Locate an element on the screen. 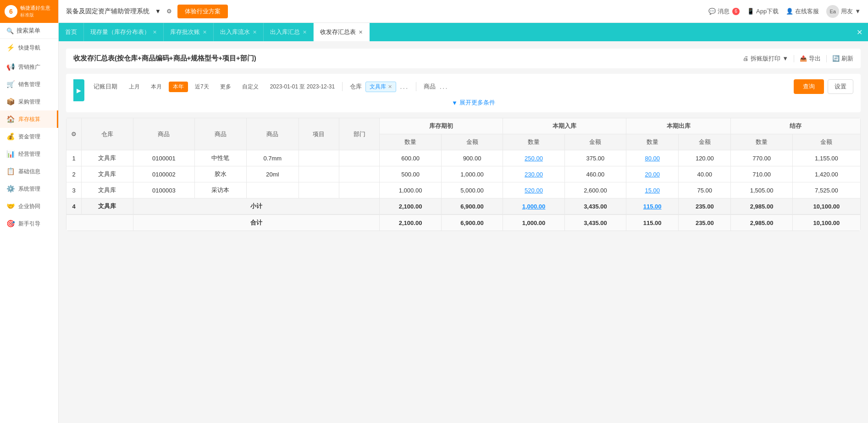 The width and height of the screenshot is (868, 423). col-project-header: 项目 is located at coordinates (319, 134).